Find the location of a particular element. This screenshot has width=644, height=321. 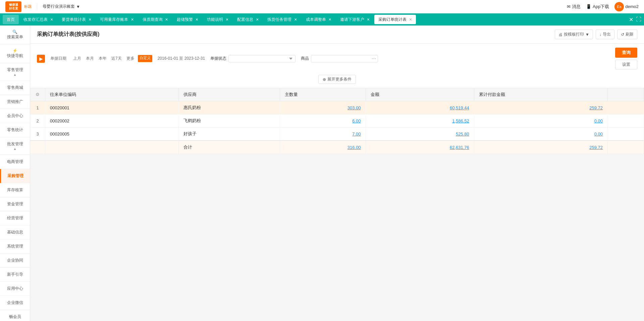

status-select is located at coordinates (262, 59).